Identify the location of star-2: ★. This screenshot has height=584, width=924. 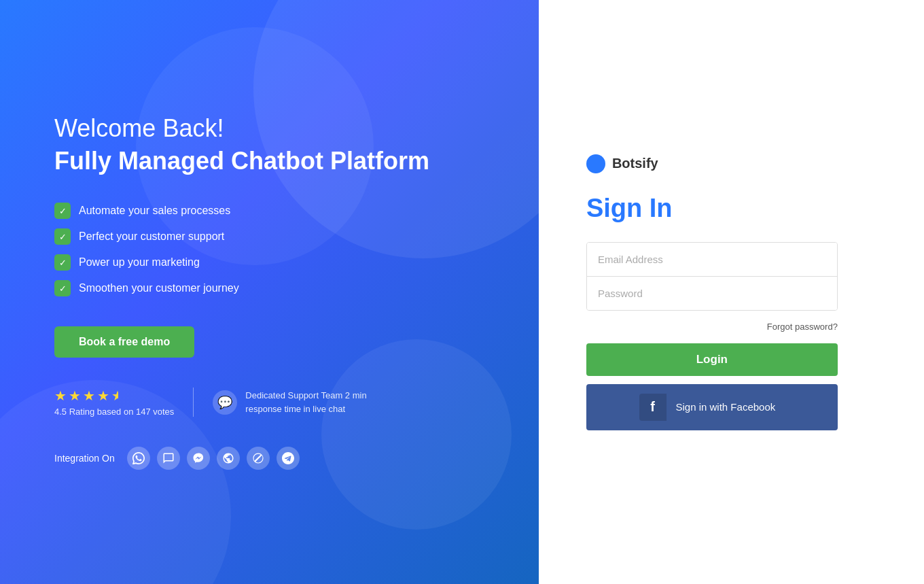
(75, 396).